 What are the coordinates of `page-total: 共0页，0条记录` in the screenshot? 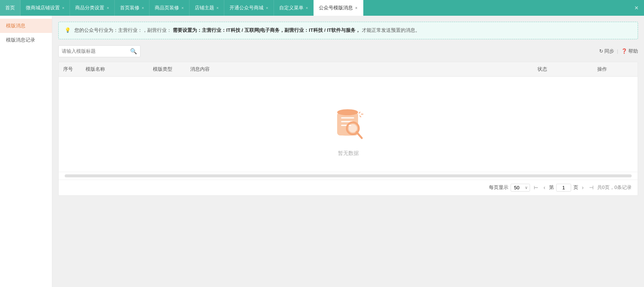 It's located at (614, 187).